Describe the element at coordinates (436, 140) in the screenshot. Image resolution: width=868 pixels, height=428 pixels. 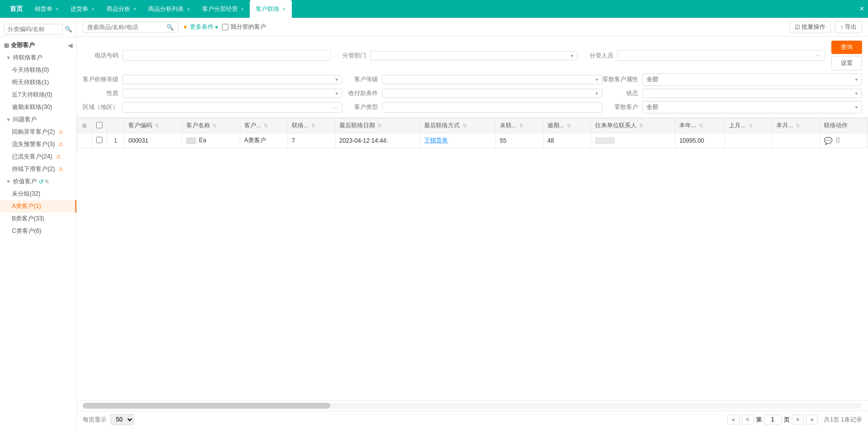
I see `last-method-link: 下销货单` at that location.